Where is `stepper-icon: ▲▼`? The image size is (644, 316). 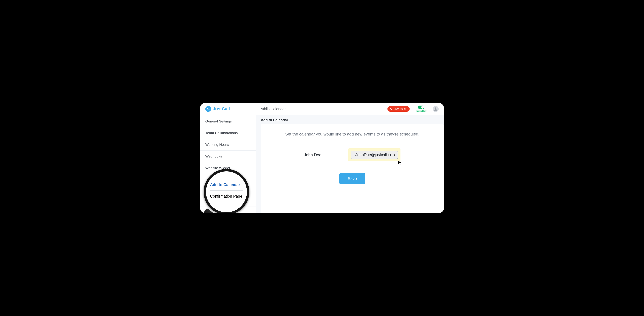
stepper-icon: ▲▼ is located at coordinates (395, 155).